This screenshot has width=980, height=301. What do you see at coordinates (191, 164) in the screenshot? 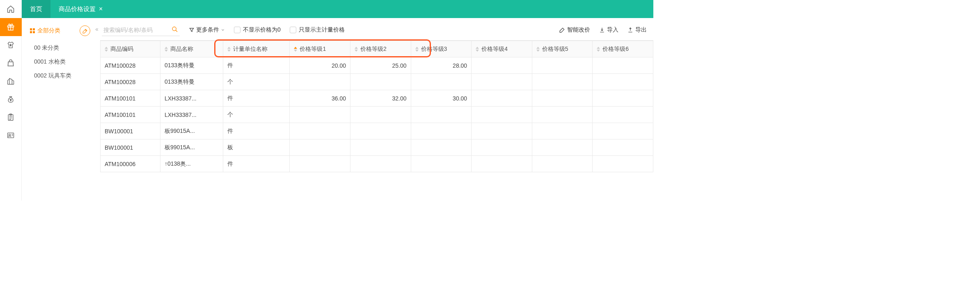
I see `cell-name: ↑0138奥...` at bounding box center [191, 164].